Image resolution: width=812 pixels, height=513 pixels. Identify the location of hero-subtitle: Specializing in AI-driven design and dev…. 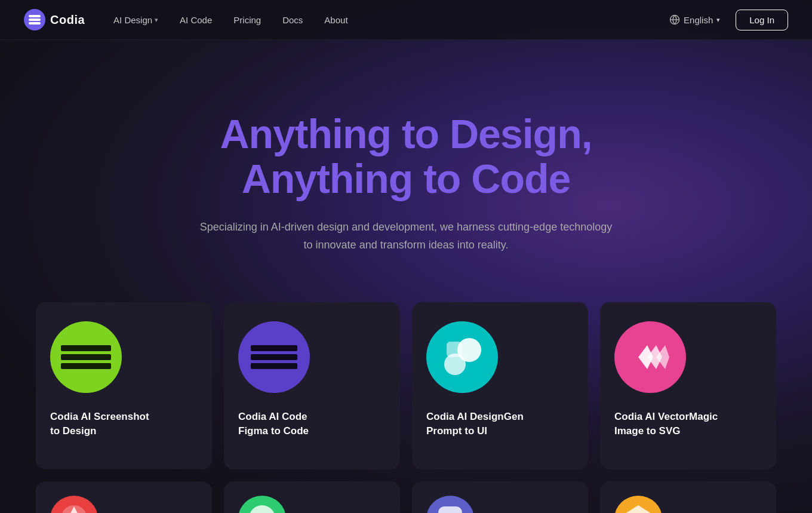
(406, 236).